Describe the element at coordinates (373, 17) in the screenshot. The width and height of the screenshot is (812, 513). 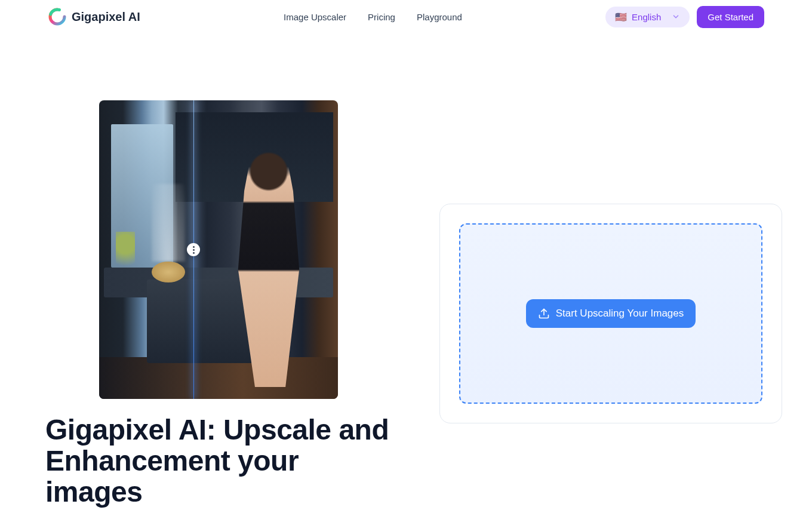
I see `main-nav: Image Upscaler Pricing Playground` at that location.